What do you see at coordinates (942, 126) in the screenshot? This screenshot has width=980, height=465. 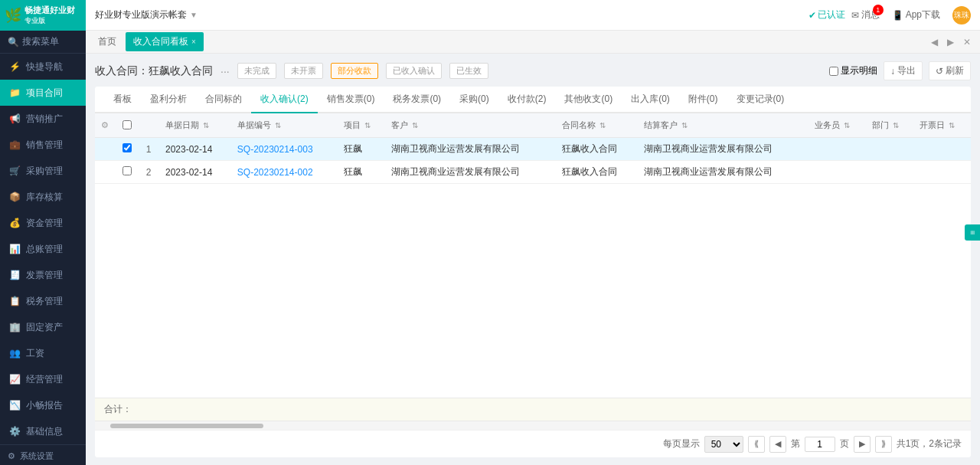 I see `th-open-date: 开票日 ⇅` at bounding box center [942, 126].